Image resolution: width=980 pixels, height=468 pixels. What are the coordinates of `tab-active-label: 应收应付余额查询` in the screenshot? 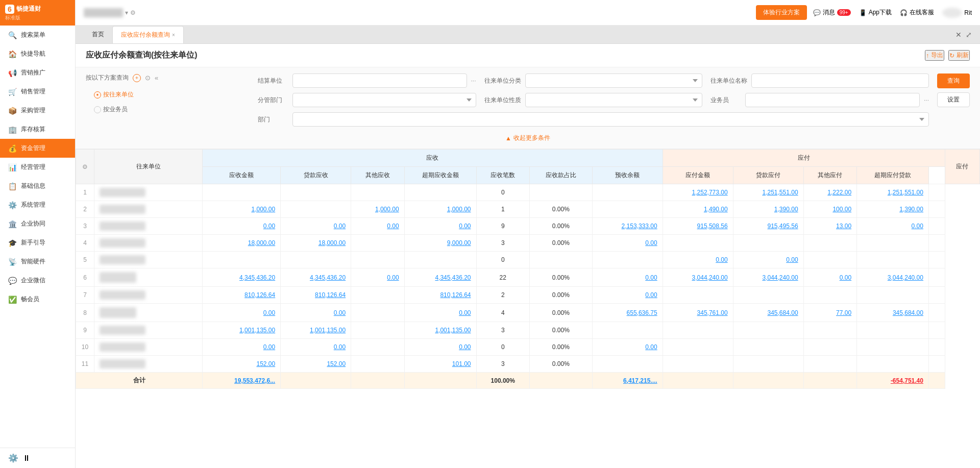 It's located at (145, 35).